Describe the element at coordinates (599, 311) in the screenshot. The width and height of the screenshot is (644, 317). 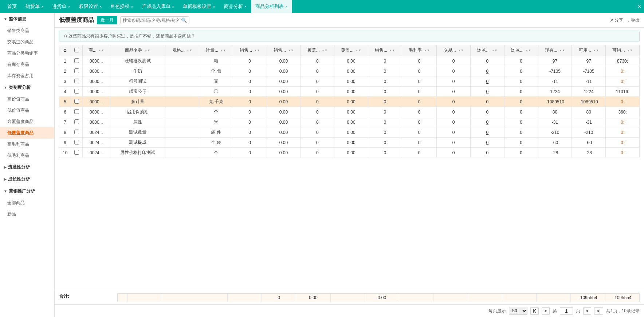
I see `last-page-button: >|` at that location.